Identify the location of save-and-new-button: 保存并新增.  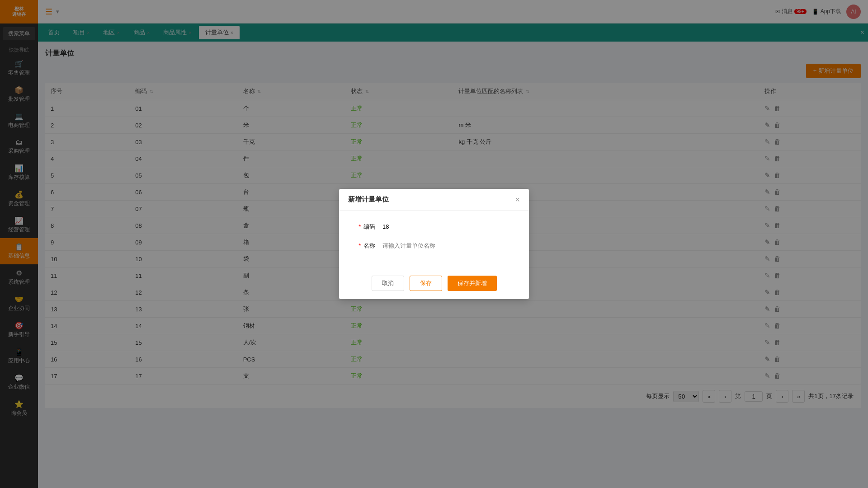
(472, 283).